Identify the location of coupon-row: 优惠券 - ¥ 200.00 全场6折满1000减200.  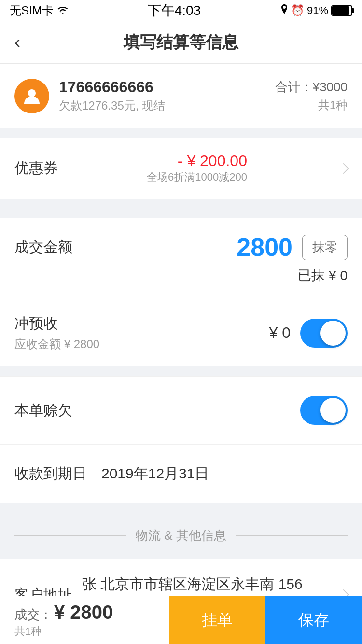
(181, 168).